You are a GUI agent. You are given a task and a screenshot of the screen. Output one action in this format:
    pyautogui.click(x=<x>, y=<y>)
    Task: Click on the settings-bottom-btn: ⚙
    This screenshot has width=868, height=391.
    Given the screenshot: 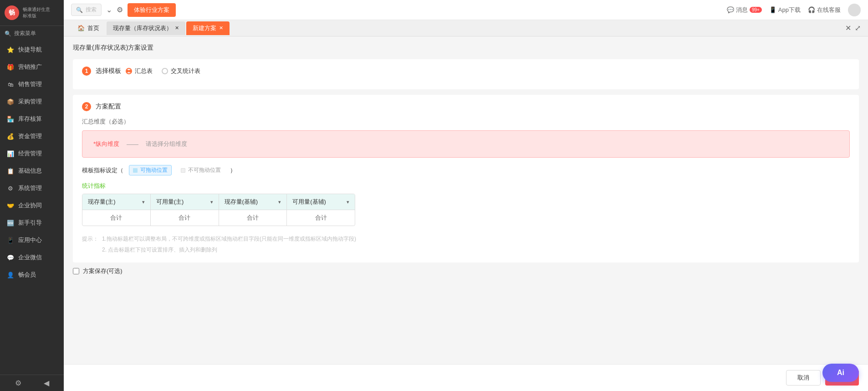 What is the action you would take?
    pyautogui.click(x=18, y=383)
    